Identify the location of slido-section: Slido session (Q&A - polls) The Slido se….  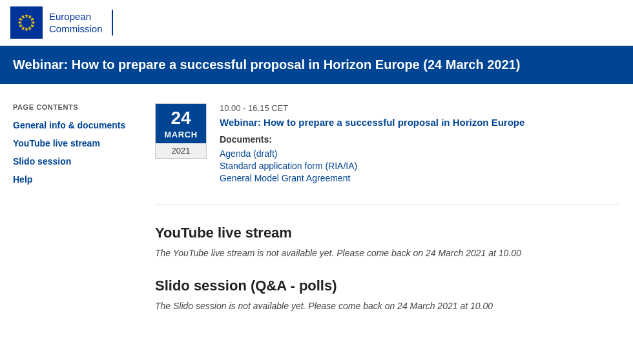
(388, 294).